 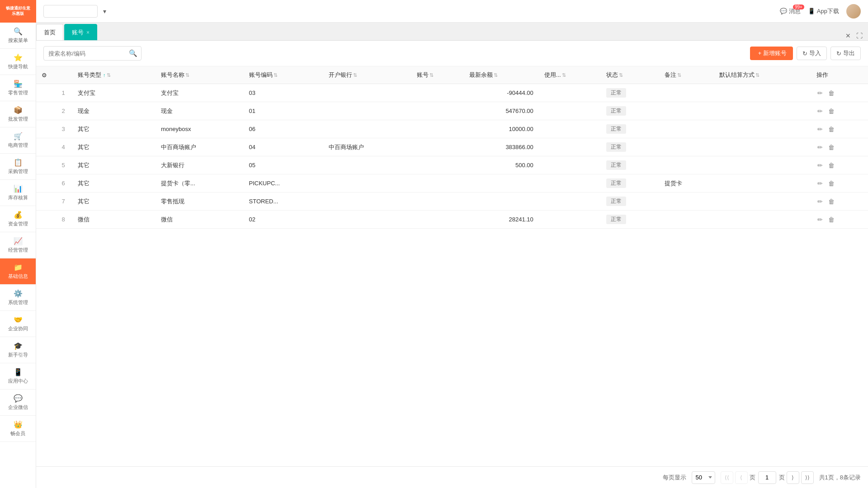 What do you see at coordinates (18, 245) in the screenshot?
I see `sidebar-item-ops-mgmt: 📈 经营管理` at bounding box center [18, 245].